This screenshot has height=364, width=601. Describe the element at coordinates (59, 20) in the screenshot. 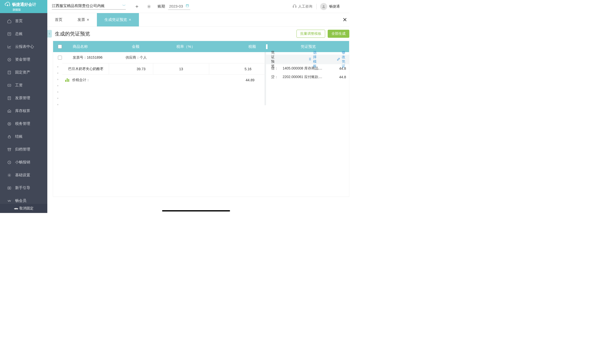

I see `tab-home: 首页` at that location.